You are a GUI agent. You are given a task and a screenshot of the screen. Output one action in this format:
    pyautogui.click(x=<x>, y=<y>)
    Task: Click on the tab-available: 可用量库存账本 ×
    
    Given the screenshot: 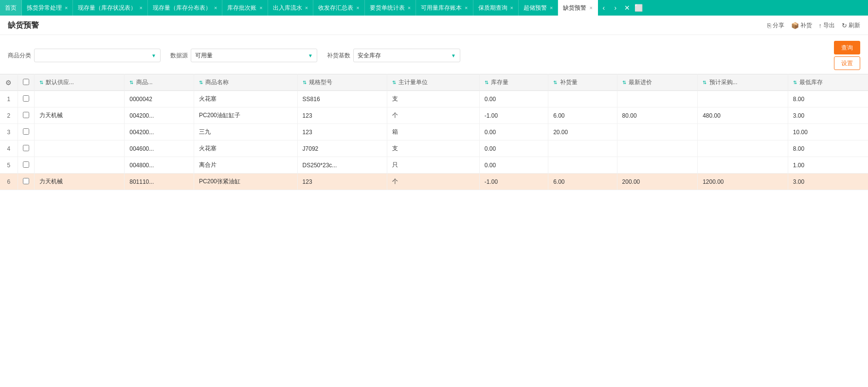 What is the action you would take?
    pyautogui.click(x=445, y=8)
    